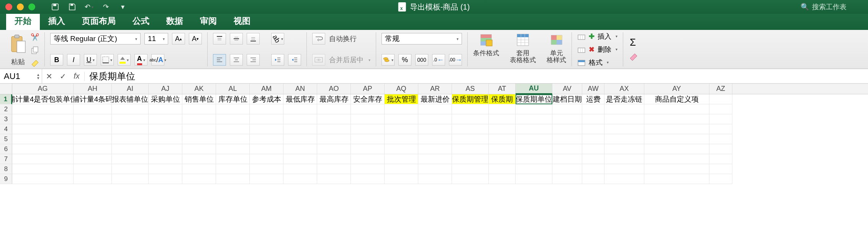 The height and width of the screenshot is (237, 868). Describe the element at coordinates (534, 89) in the screenshot. I see `col-header-AU: AU` at that location.